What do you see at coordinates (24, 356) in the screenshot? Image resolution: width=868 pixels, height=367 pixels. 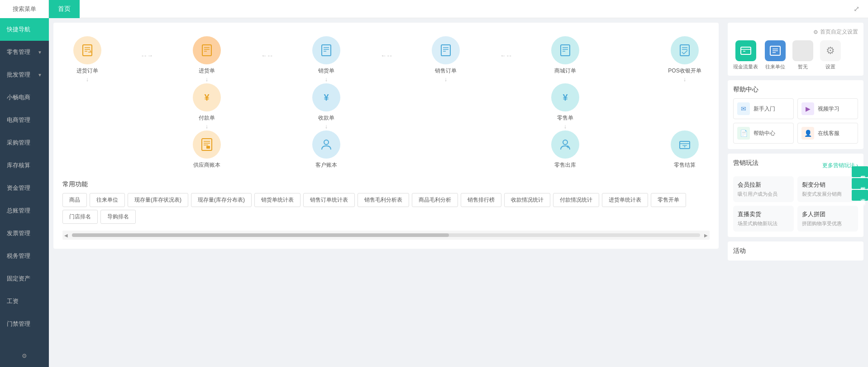 I see `settings-button: ⚙` at bounding box center [24, 356].